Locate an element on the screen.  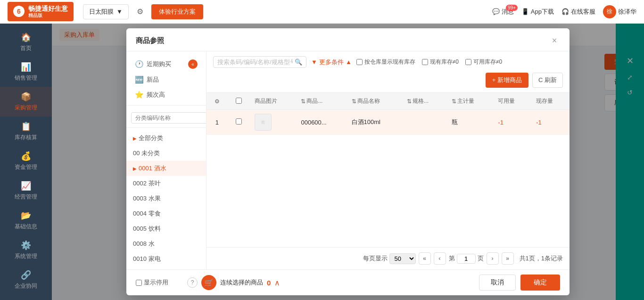
system-icon: ⚙️ is located at coordinates (26, 245).